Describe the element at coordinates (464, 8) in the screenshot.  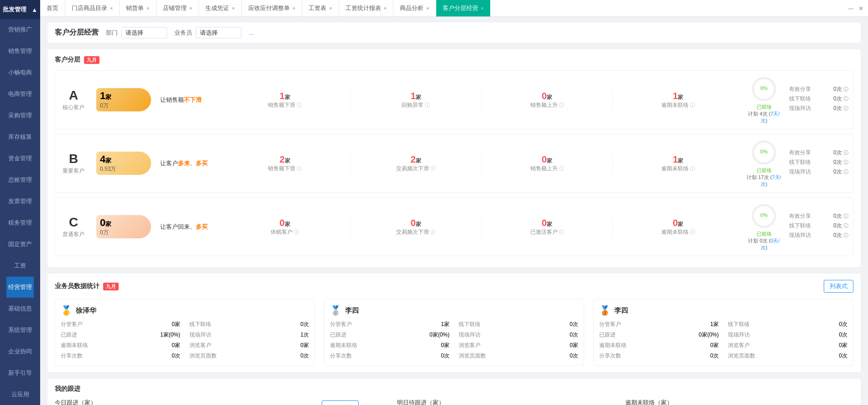
I see `tab-客户分层经营: 客户分层经营×` at that location.